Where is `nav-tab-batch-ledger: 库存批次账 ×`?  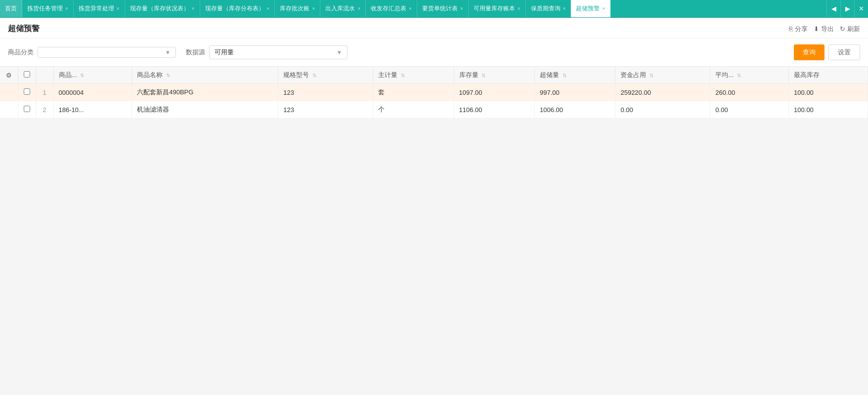 nav-tab-batch-ledger: 库存批次账 × is located at coordinates (298, 9).